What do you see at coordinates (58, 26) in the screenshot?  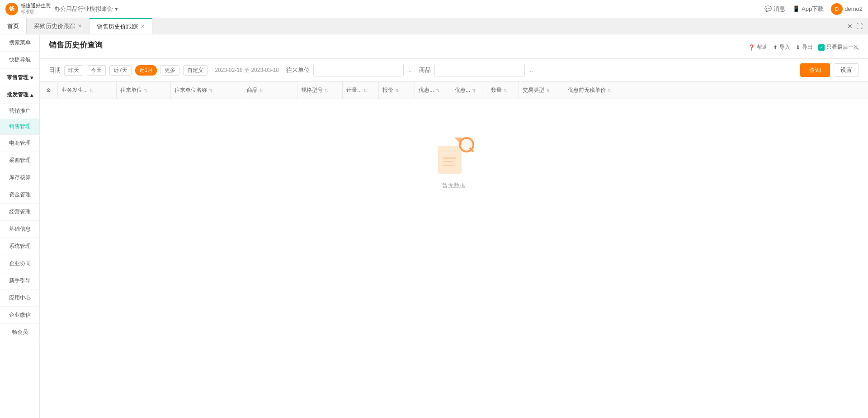 I see `tab-purchase-history: 采购历史价跟踪 ✕` at bounding box center [58, 26].